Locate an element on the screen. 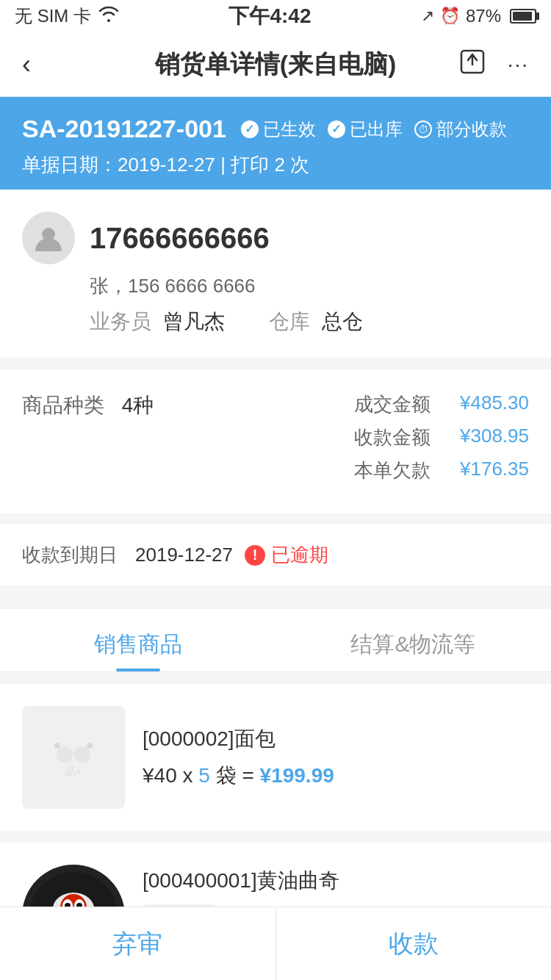 The width and height of the screenshot is (551, 980). share-icon is located at coordinates (472, 65).